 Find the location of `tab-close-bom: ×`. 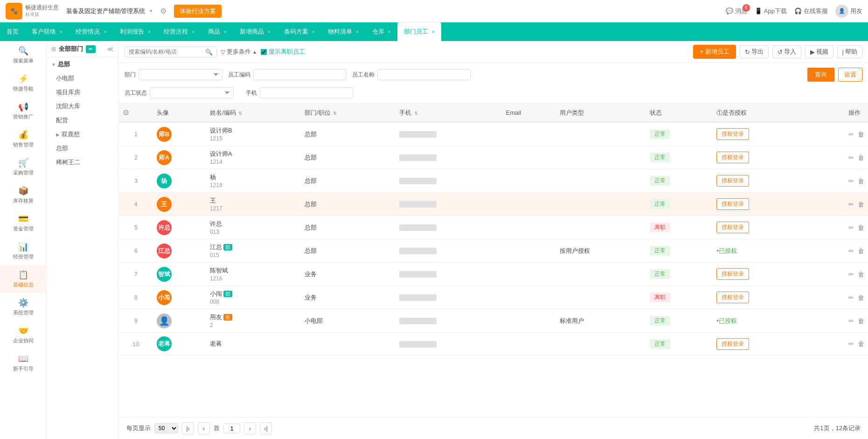

tab-close-bom: × is located at coordinates (357, 32).